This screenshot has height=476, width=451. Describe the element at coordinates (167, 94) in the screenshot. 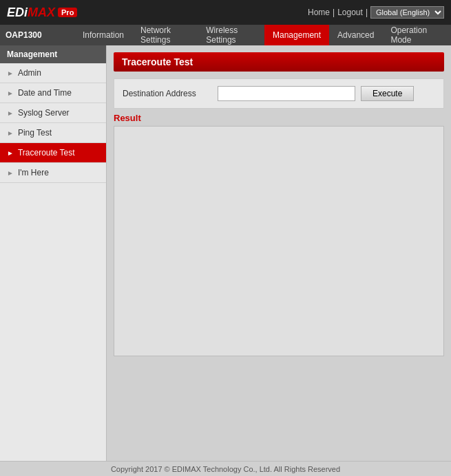

I see `destination-label: Destination Address` at that location.